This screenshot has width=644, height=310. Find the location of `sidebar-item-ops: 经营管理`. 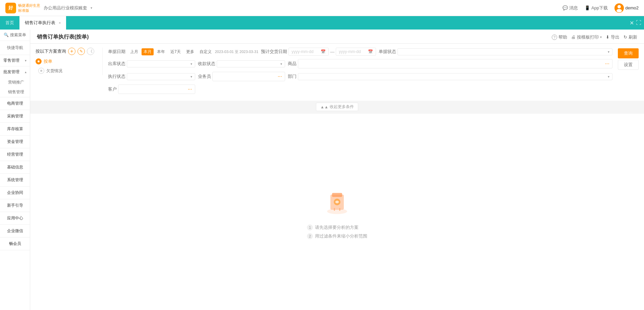

sidebar-item-ops: 经营管理 is located at coordinates (15, 155).